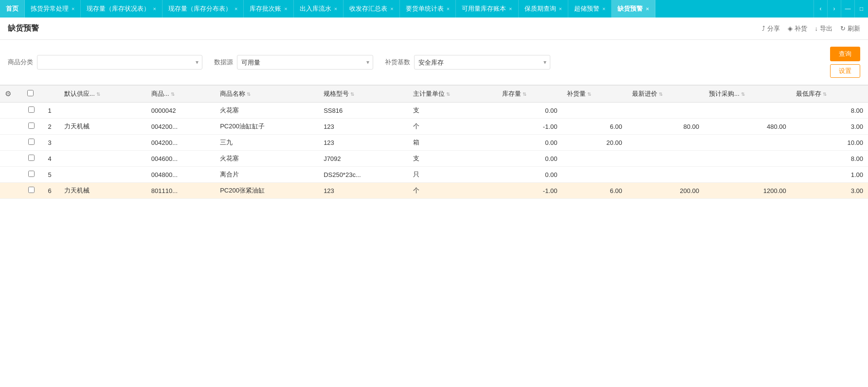  Describe the element at coordinates (336, 9) in the screenshot. I see `nav-tab-close-inout-flow: ×` at that location.